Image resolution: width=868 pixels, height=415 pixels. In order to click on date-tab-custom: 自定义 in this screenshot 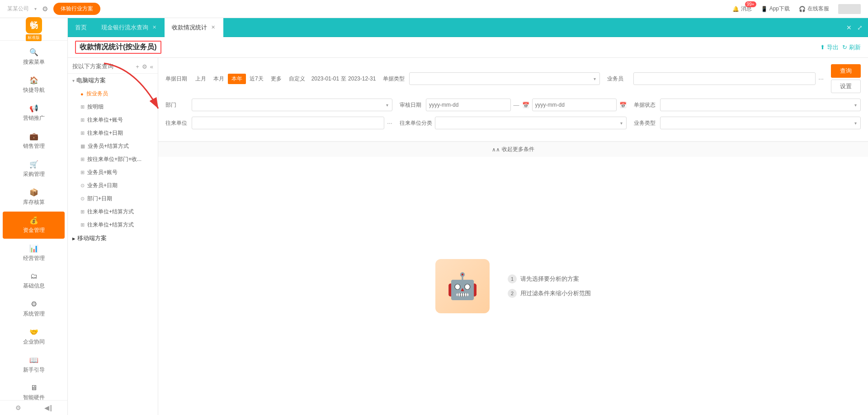, I will do `click(297, 79)`.